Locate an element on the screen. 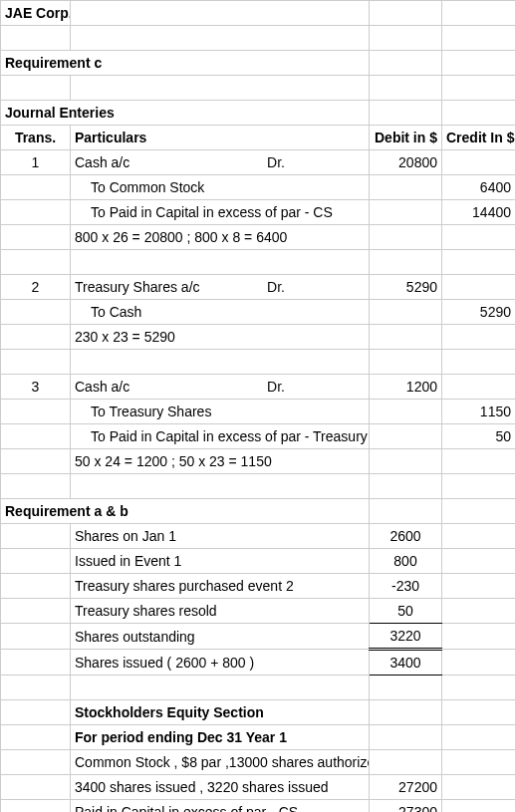 This screenshot has height=812, width=515. line-value: 50 is located at coordinates (406, 612).